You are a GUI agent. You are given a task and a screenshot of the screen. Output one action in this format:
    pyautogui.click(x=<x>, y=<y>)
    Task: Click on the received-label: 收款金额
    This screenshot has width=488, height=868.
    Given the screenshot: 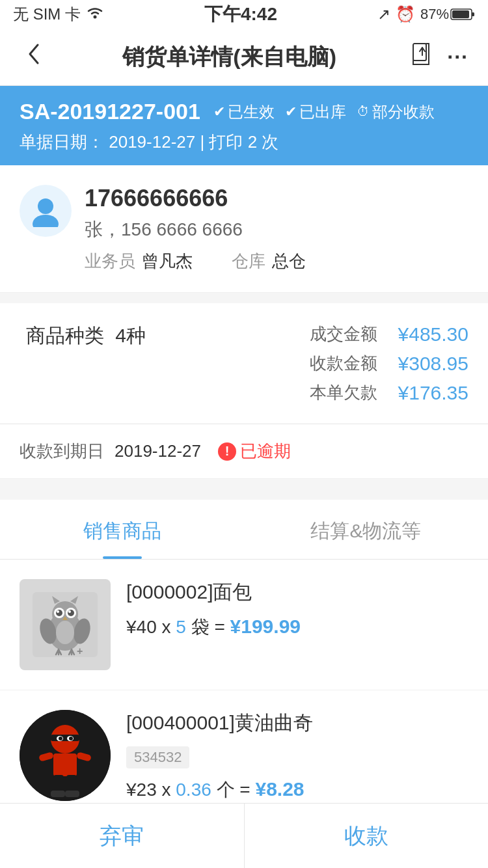 What is the action you would take?
    pyautogui.click(x=344, y=363)
    